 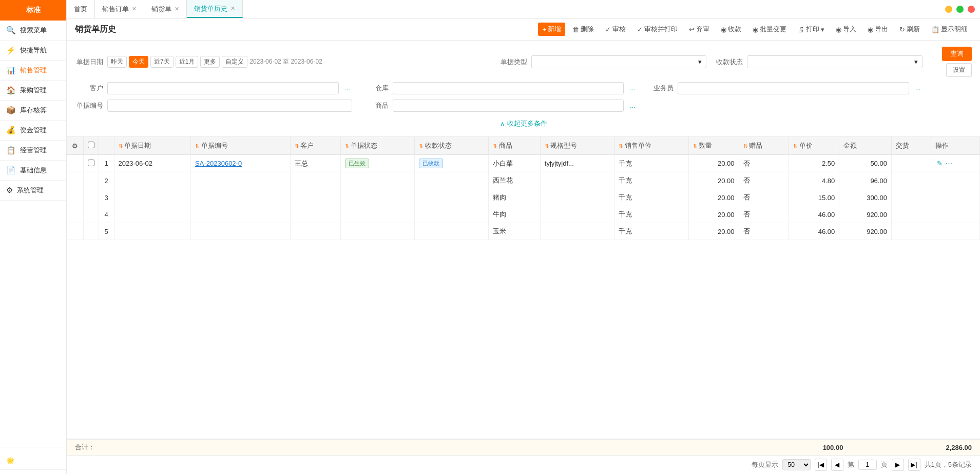 I want to click on td-settings, so click(x=75, y=214).